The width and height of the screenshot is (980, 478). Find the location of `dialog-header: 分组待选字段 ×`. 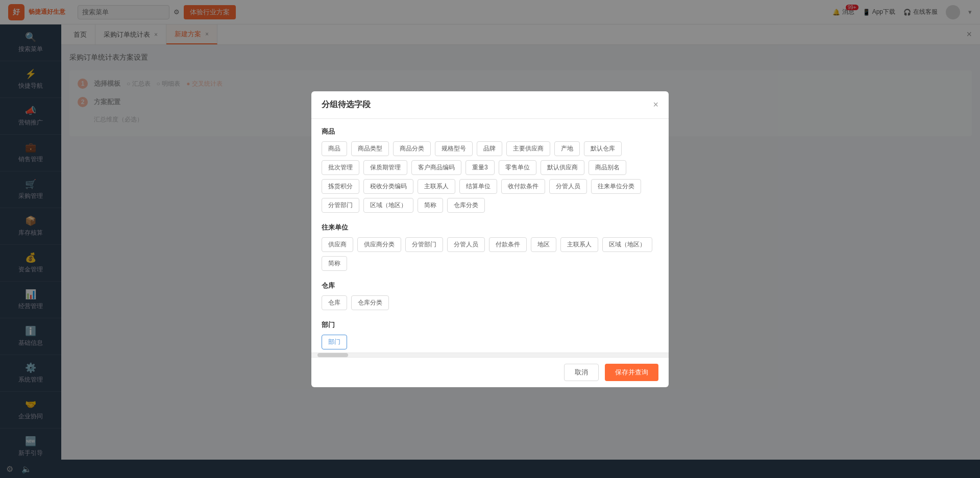

dialog-header: 分组待选字段 × is located at coordinates (490, 105).